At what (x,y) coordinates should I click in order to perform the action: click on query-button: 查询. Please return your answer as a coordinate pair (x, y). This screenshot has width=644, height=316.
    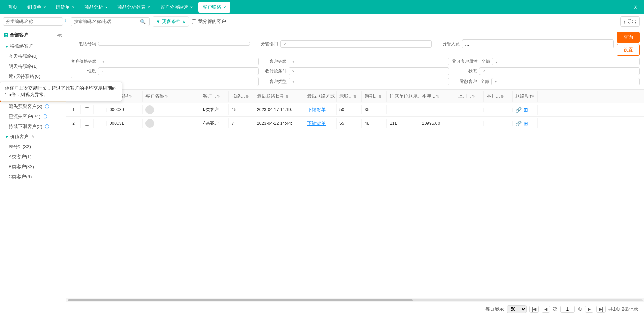
    Looking at the image, I should click on (628, 37).